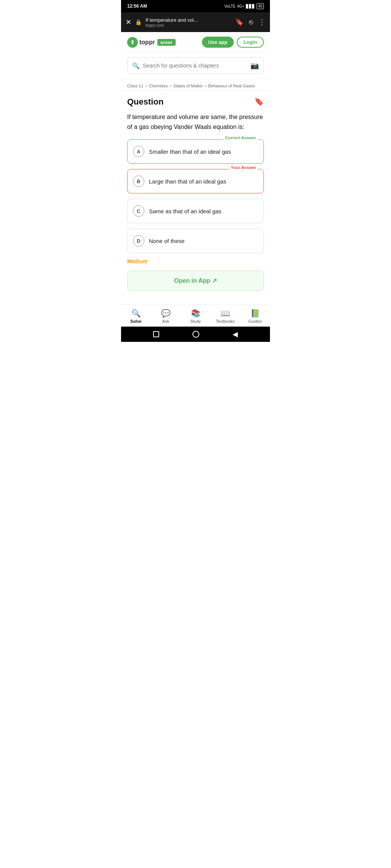  I want to click on toppr-wordmark: toppr, so click(147, 42).